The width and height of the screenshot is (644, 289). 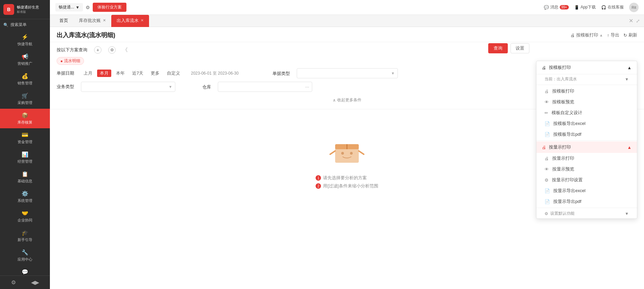 What do you see at coordinates (631, 35) in the screenshot?
I see `refresh-btn: ↻ 刷新` at bounding box center [631, 35].